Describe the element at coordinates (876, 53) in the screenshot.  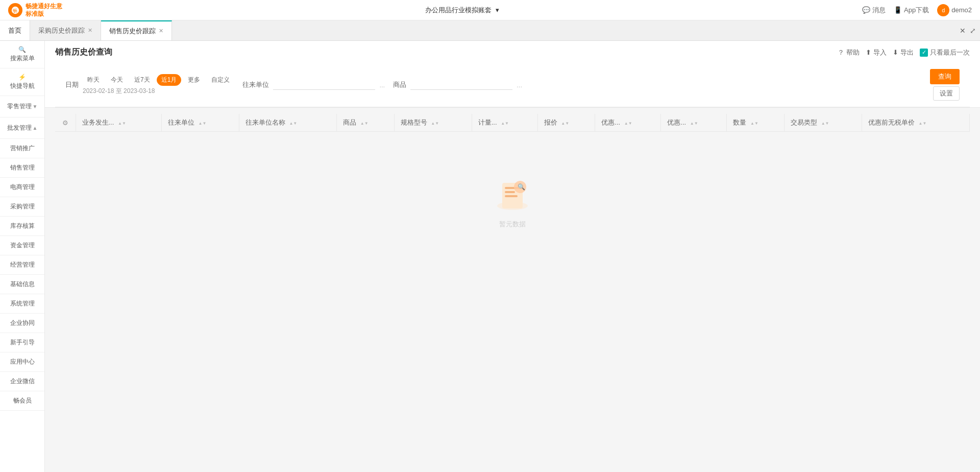
I see `import-button: ⬆ 导入` at that location.